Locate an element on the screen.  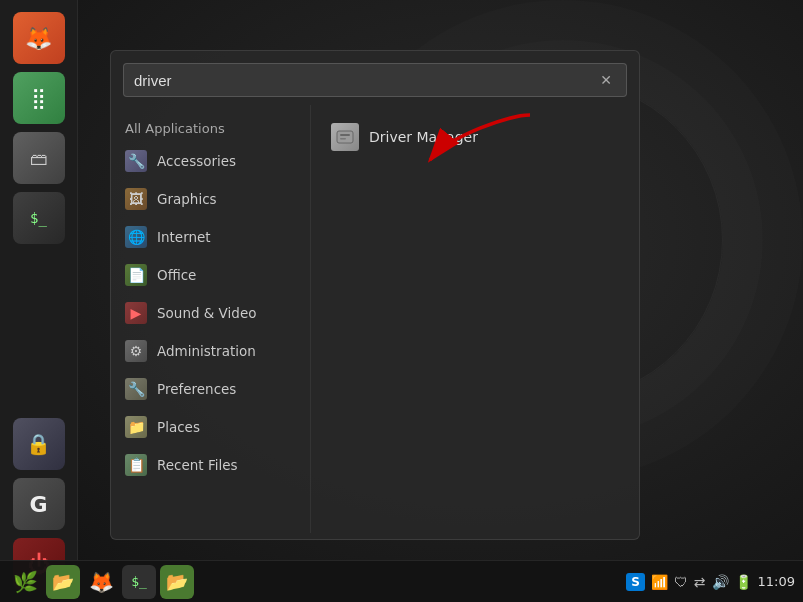
sidebar-icon-files: 🗃 is located at coordinates (39, 158).